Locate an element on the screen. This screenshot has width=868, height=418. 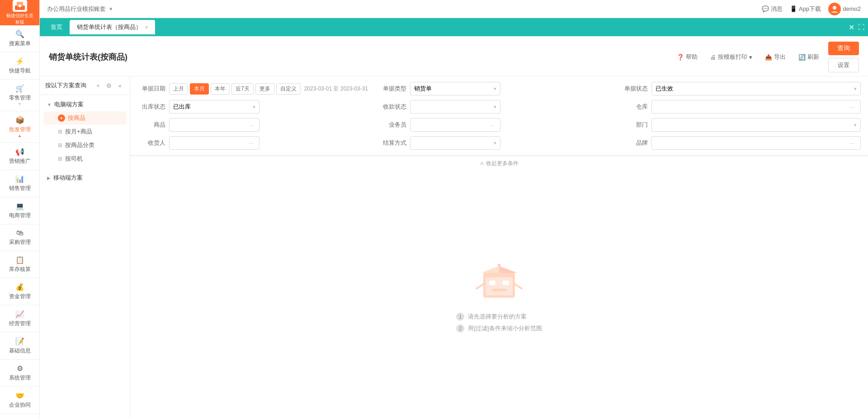
sidebar-item-marketing: 📢 营销推广 is located at coordinates (20, 157).